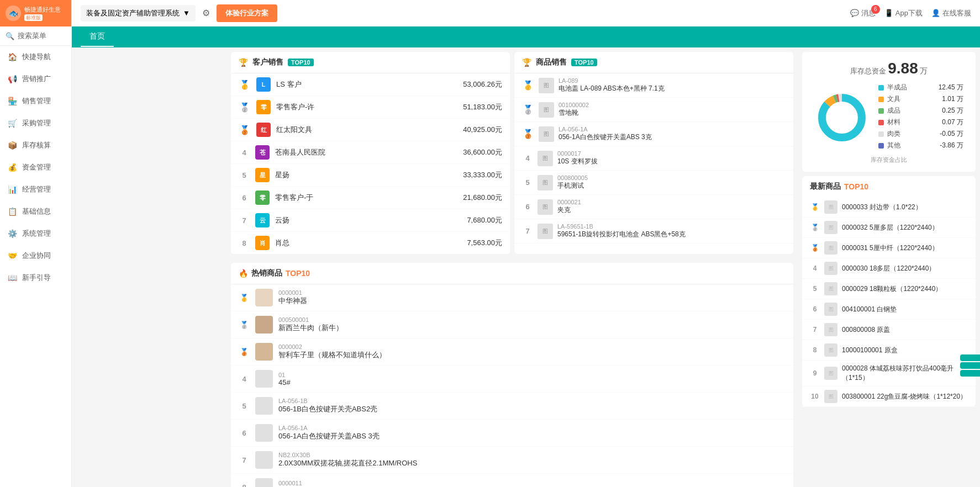 The height and width of the screenshot is (487, 980). What do you see at coordinates (367, 84) in the screenshot?
I see `customer-name: LS 客户` at bounding box center [367, 84].